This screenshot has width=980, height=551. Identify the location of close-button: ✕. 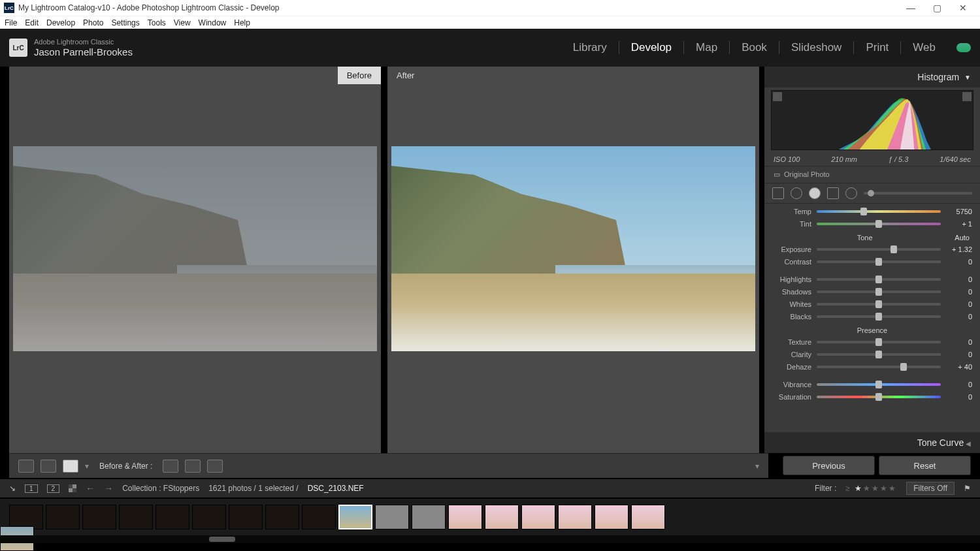
(963, 8).